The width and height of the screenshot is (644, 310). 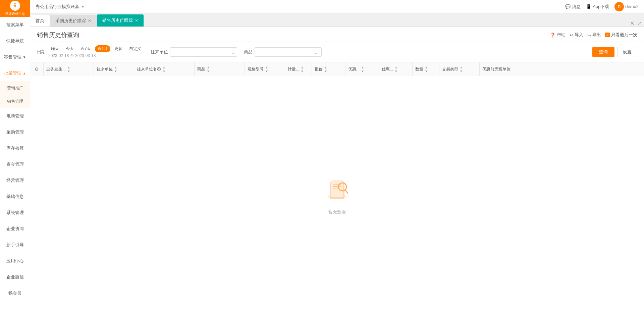 I want to click on sidebar-item-purchase: 采购管理, so click(x=15, y=132).